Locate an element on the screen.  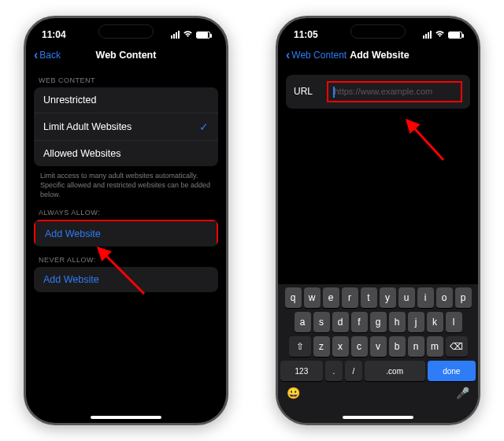
url-input-highlight is located at coordinates (395, 91).